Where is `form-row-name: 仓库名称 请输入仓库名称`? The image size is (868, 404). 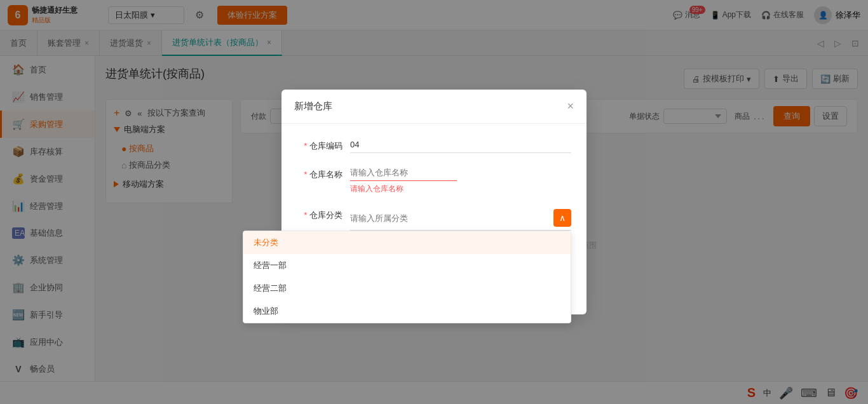 form-row-name: 仓库名称 请输入仓库名称 is located at coordinates (434, 179).